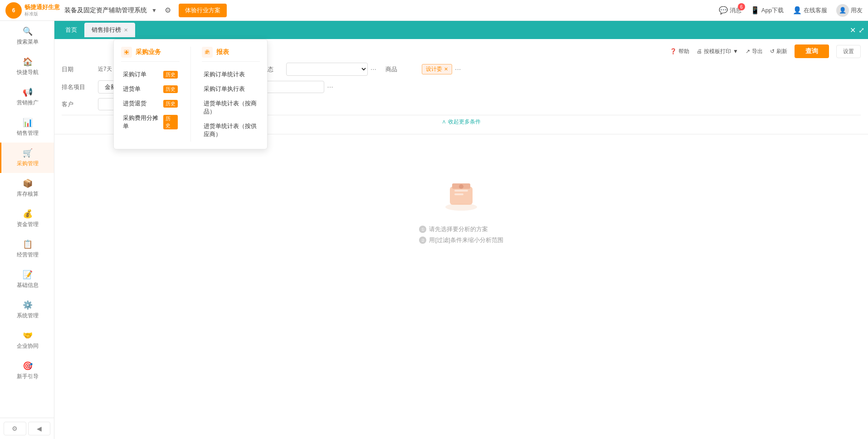  Describe the element at coordinates (28, 62) in the screenshot. I see `home-icon: 🏠` at that location.